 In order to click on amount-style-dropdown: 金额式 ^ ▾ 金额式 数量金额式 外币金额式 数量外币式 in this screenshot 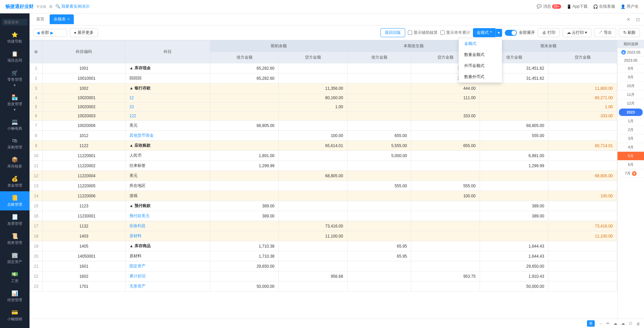, I will do `click(488, 33)`.